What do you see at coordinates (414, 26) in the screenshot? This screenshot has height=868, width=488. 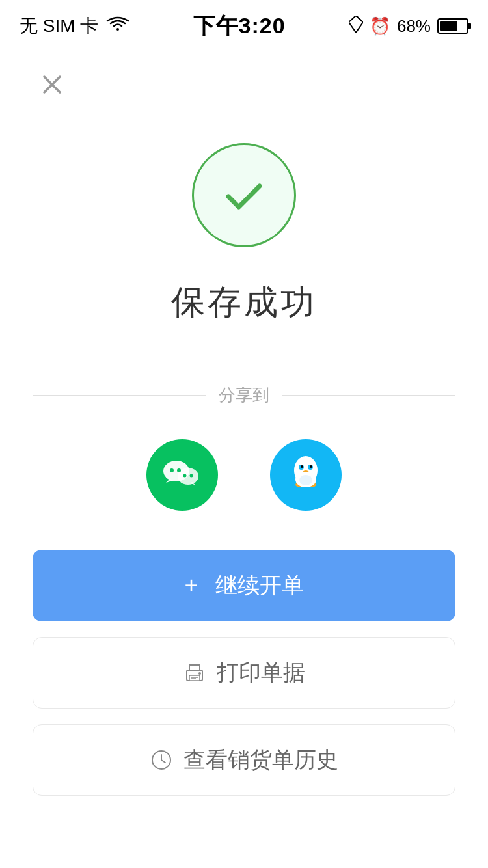 I see `battery-text: 68%` at bounding box center [414, 26].